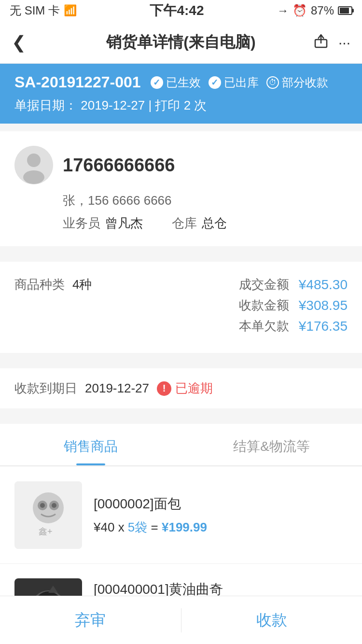 The image size is (362, 644). Describe the element at coordinates (48, 515) in the screenshot. I see `product-thumbnail-1: 鑫+` at that location.